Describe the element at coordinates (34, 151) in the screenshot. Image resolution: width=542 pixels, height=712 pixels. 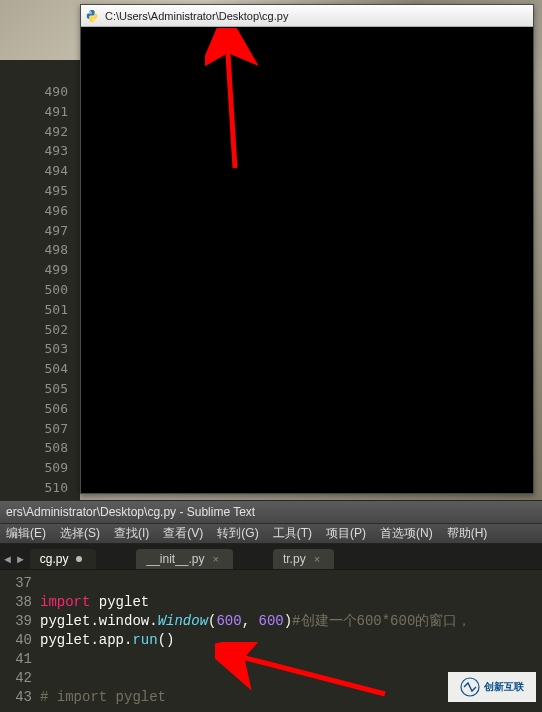
I see `bg-gutter-line: 493` at that location.